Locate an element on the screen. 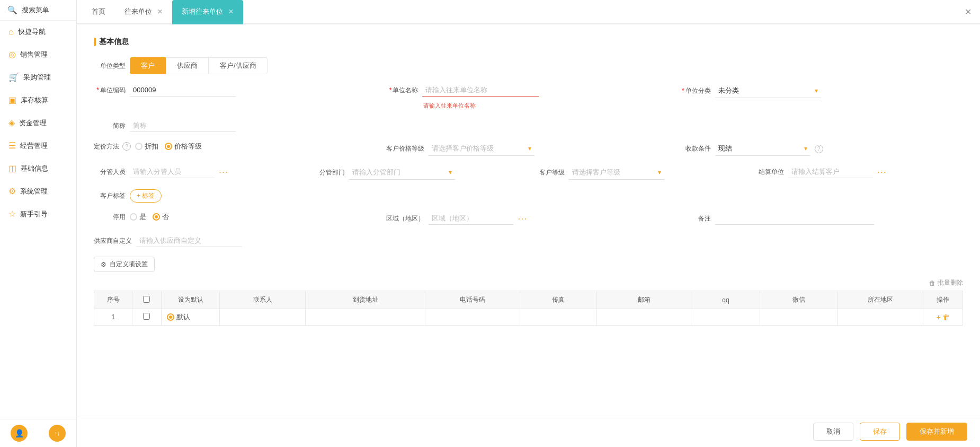  sidebar-avatar: 👤 is located at coordinates (19, 433).